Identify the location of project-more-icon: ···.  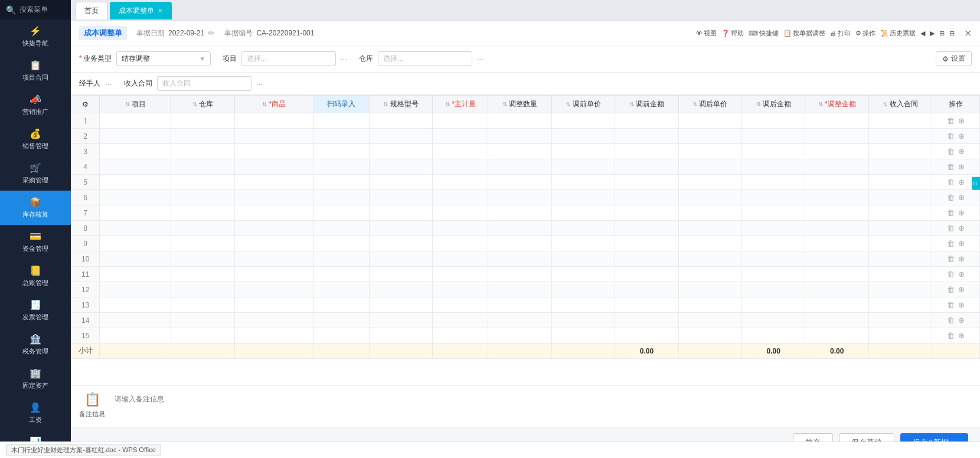
(344, 59).